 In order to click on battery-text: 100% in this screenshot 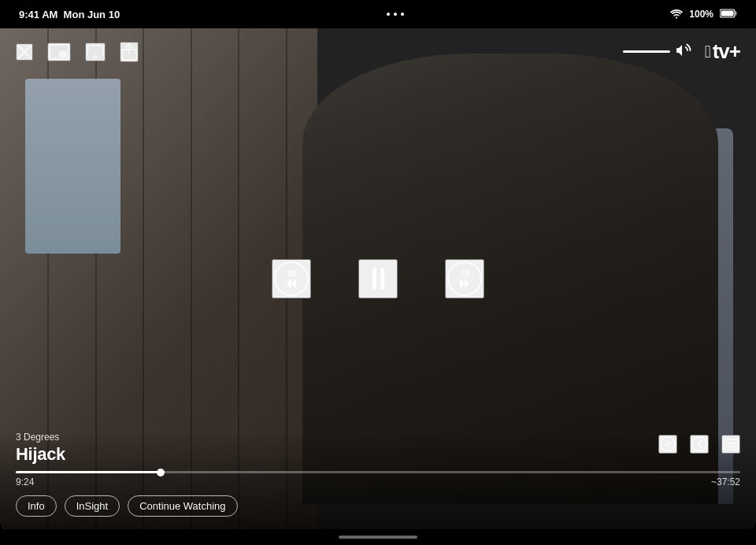, I will do `click(701, 14)`.